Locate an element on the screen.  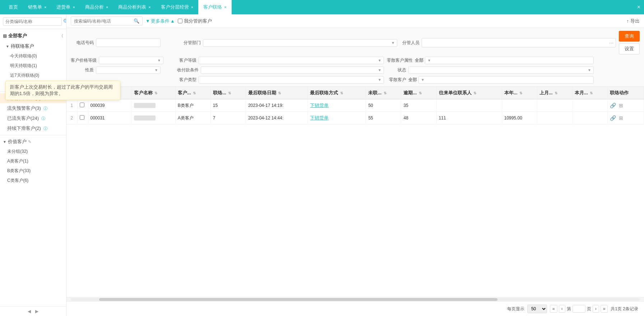
row-2-checkbox is located at coordinates (82, 118).